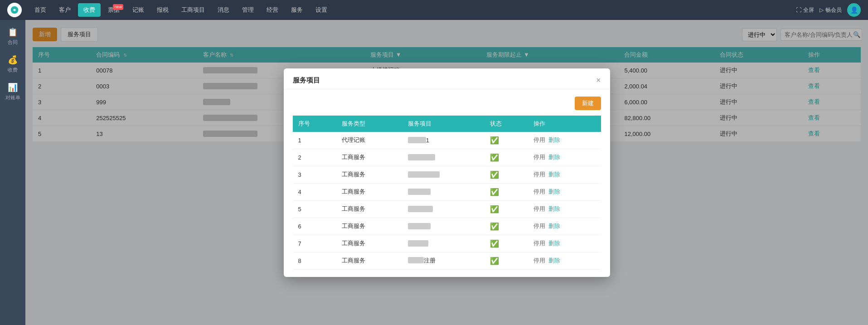 The width and height of the screenshot is (868, 325). What do you see at coordinates (447, 261) in the screenshot?
I see `modal-table-row: 8 工商服务 注册 ✅ 停用 删除` at bounding box center [447, 261].